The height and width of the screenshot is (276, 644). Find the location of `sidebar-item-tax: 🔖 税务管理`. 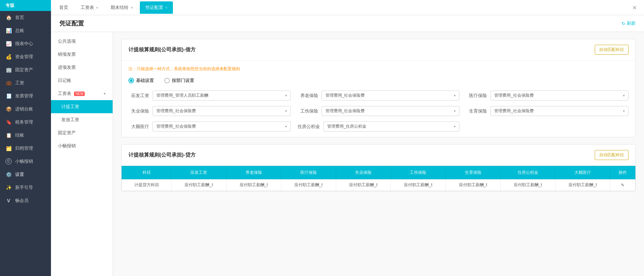

sidebar-item-tax: 🔖 税务管理 is located at coordinates (25, 122).